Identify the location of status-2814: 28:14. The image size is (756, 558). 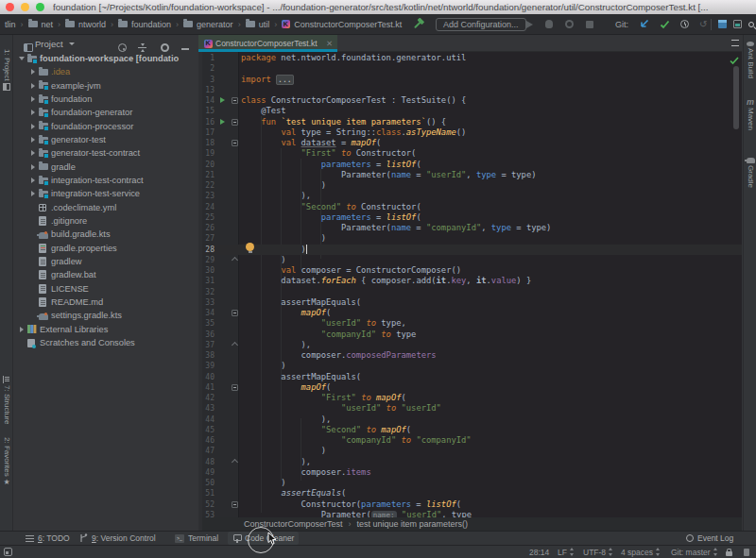
(539, 551).